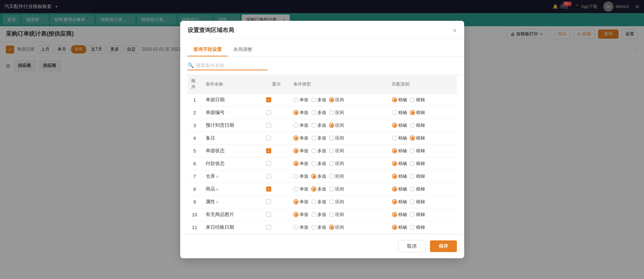 The image size is (644, 279). I want to click on tab-layout-adjust: 布局调整, so click(243, 50).